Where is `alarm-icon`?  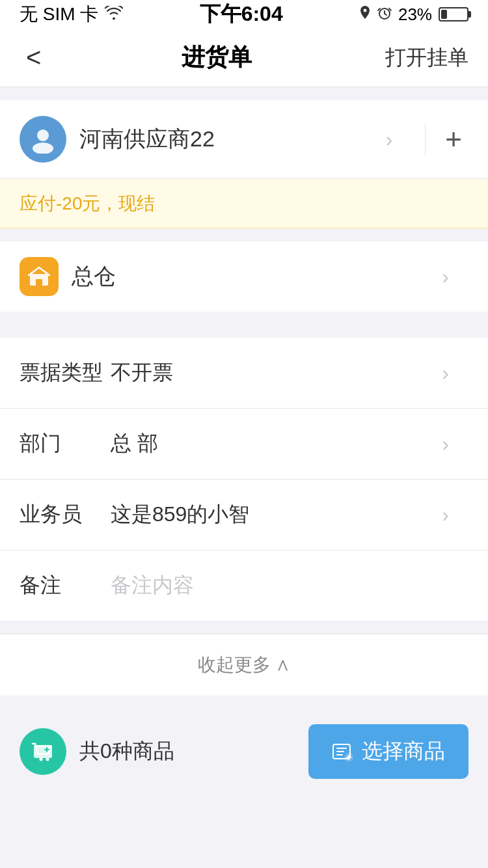
alarm-icon is located at coordinates (385, 14).